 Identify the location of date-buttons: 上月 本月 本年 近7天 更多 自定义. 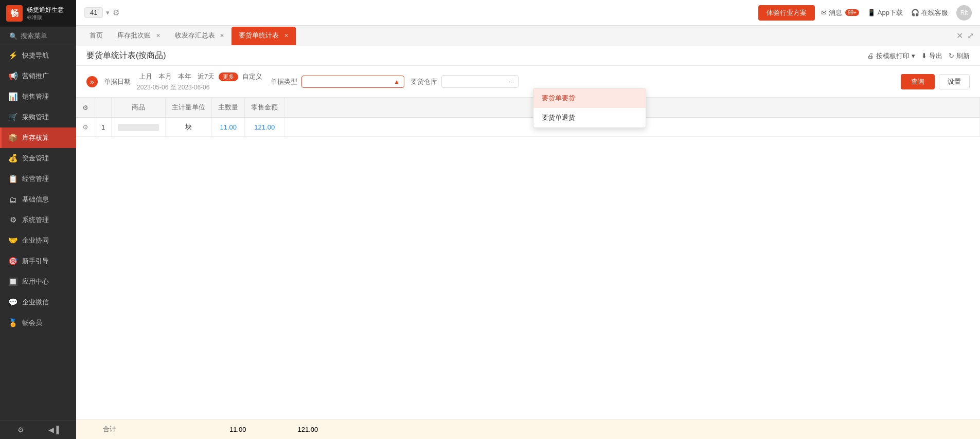
(201, 77).